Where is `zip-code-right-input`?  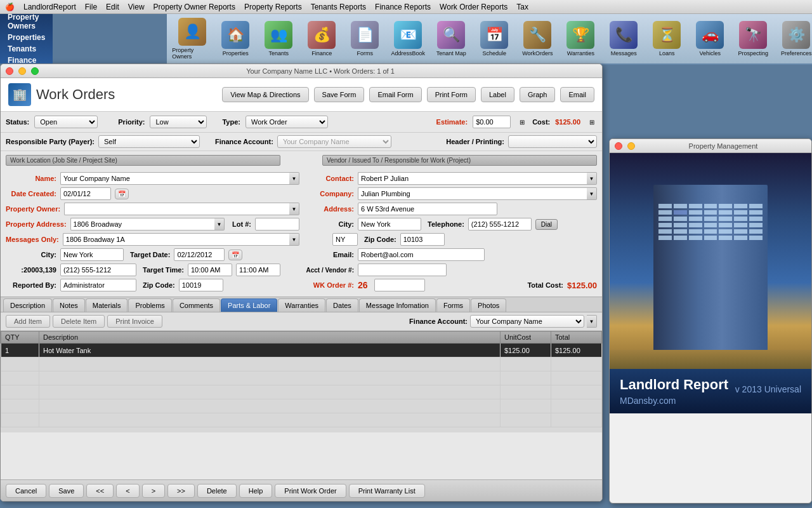
zip-code-right-input is located at coordinates (422, 239).